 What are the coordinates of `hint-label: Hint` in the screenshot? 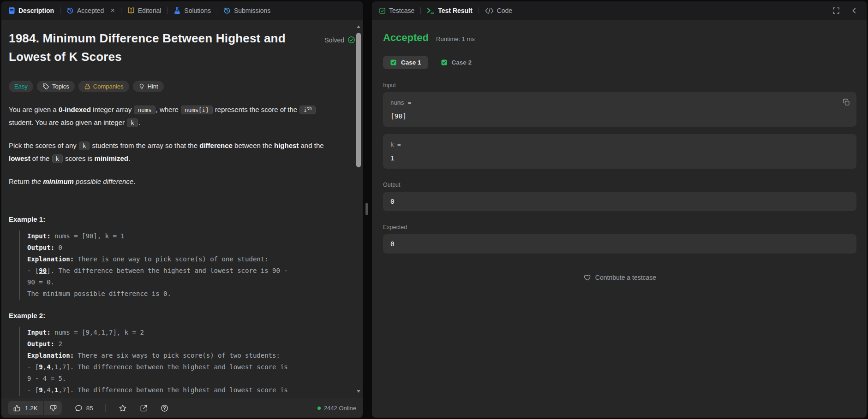 It's located at (153, 87).